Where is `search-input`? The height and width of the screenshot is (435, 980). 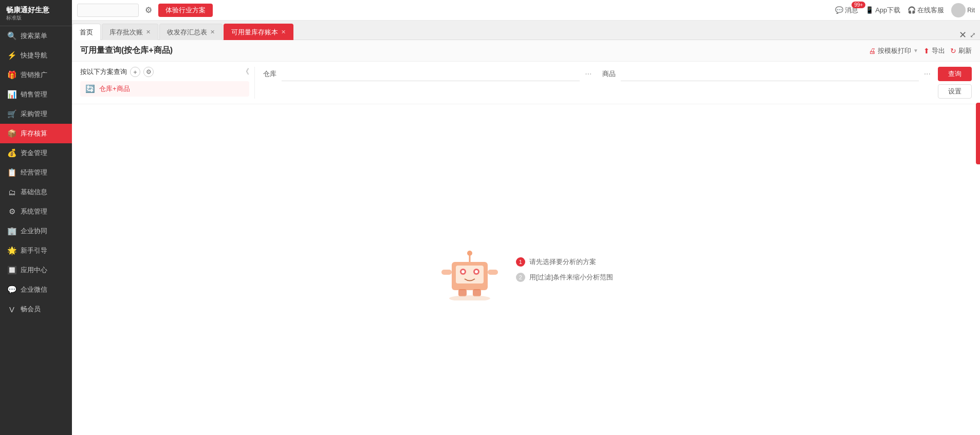 search-input is located at coordinates (108, 10).